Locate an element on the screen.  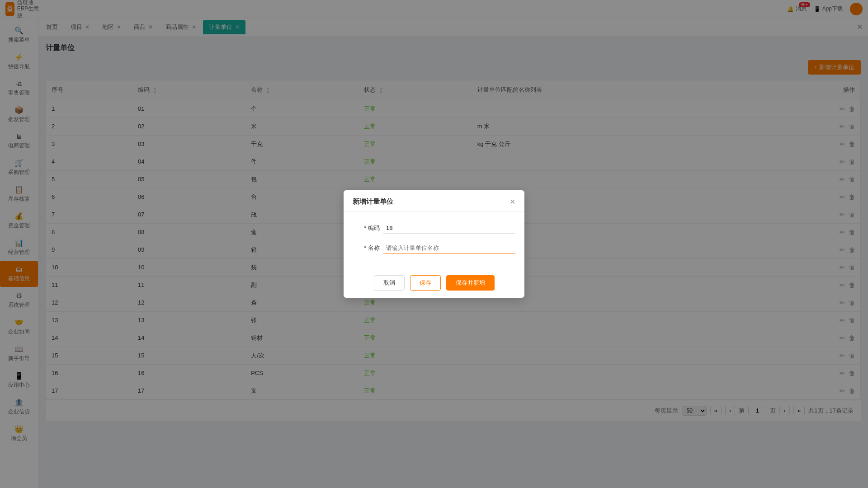
modal-header: 新增计量单位 ✕ is located at coordinates (434, 201).